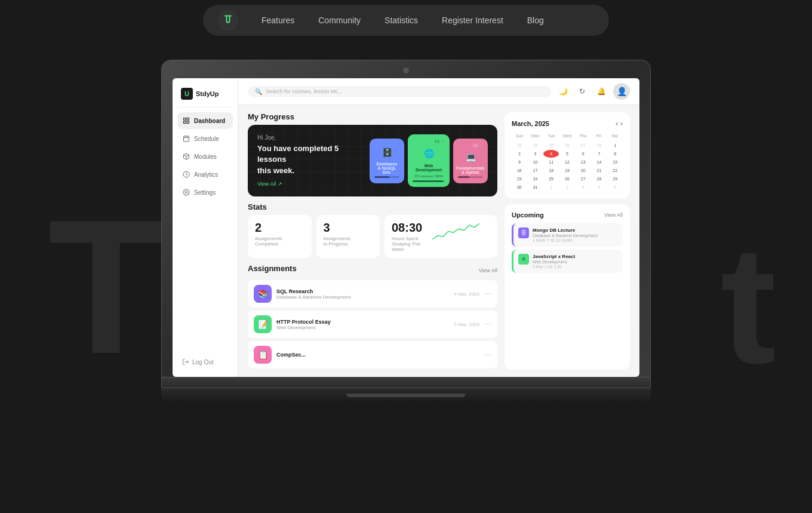 This screenshot has height=513, width=812. What do you see at coordinates (519, 188) in the screenshot?
I see `cal-date: 30` at bounding box center [519, 188].